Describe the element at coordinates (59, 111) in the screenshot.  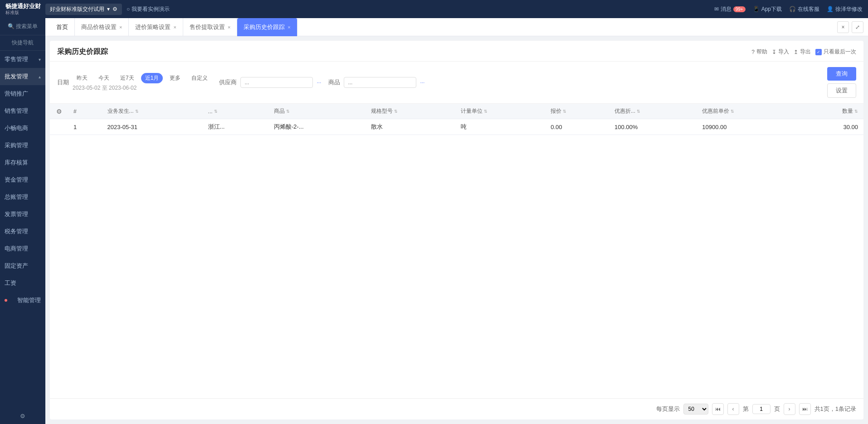
I see `column-settings-btn: ⚙` at that location.